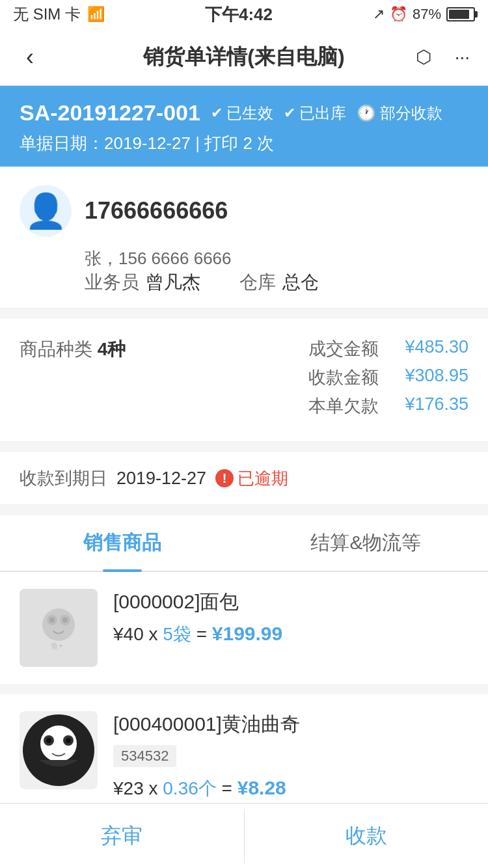 This screenshot has height=868, width=488. What do you see at coordinates (424, 57) in the screenshot?
I see `share-button: ⬡` at bounding box center [424, 57].